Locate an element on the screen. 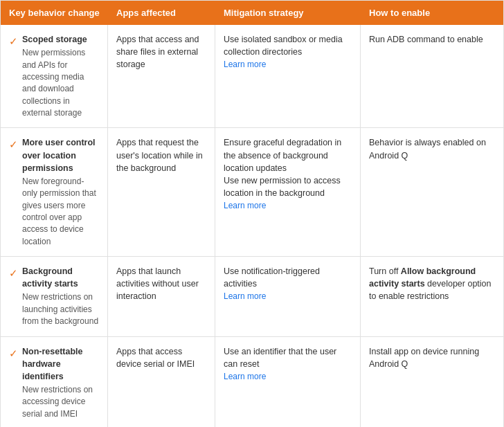 The width and height of the screenshot is (504, 427). header-mitigation: Mitigation strategy is located at coordinates (288, 12).